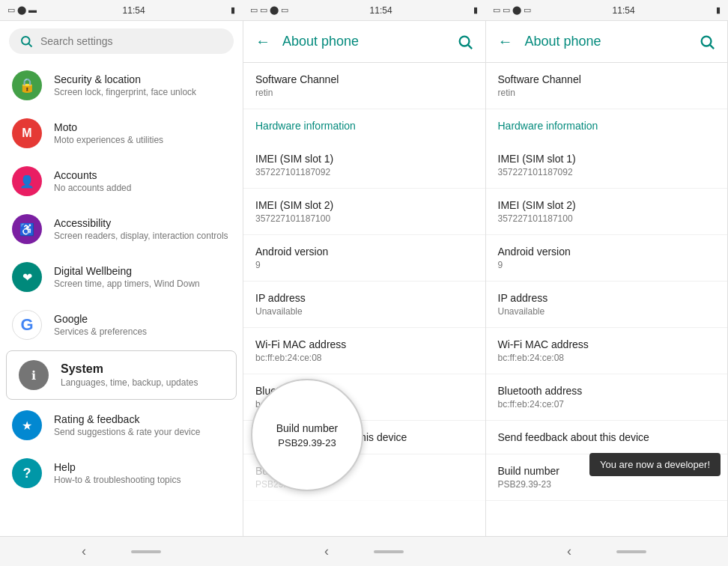 The height and width of the screenshot is (566, 728). Describe the element at coordinates (142, 325) in the screenshot. I see `google-text: Google Services & preferences` at that location.